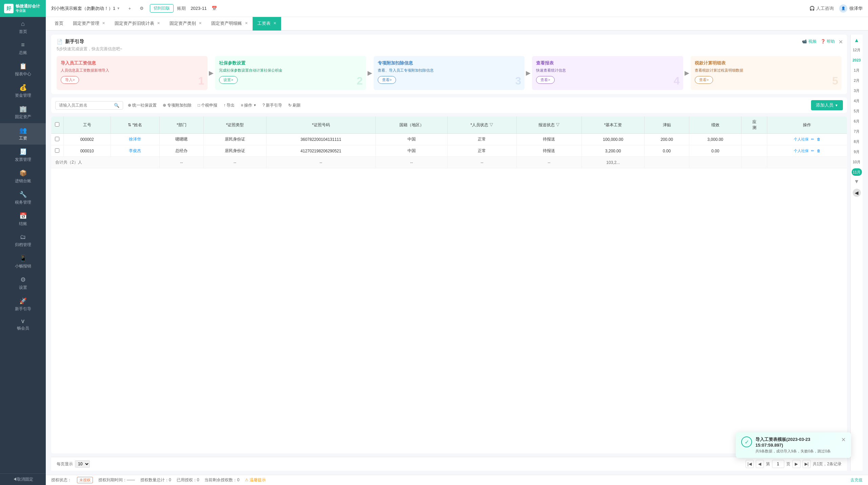 The image size is (868, 485). I want to click on page-input, so click(778, 464).